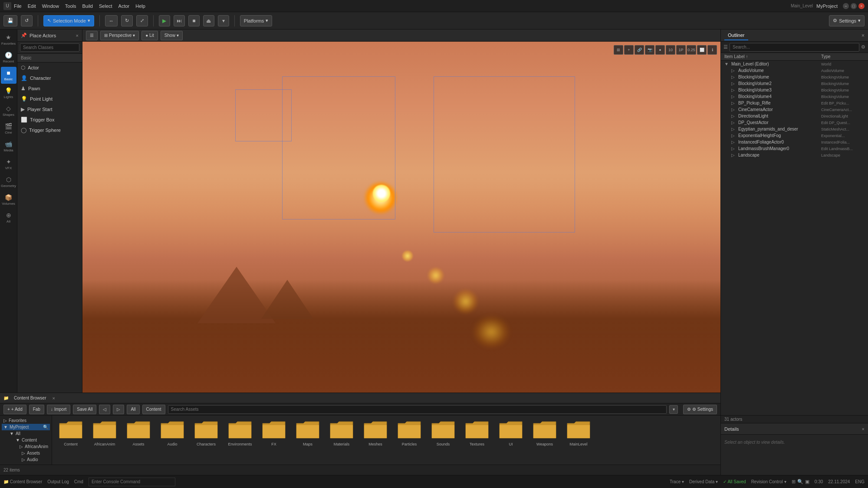 Image resolution: width=868 pixels, height=488 pixels. What do you see at coordinates (863, 429) in the screenshot?
I see `details-close-button: ×` at bounding box center [863, 429].